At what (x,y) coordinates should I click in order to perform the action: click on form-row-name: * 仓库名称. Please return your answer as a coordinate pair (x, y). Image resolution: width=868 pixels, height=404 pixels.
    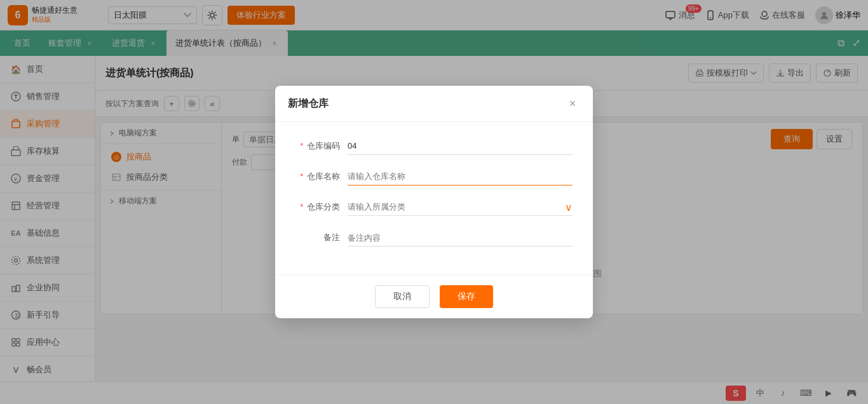
    Looking at the image, I should click on (434, 177).